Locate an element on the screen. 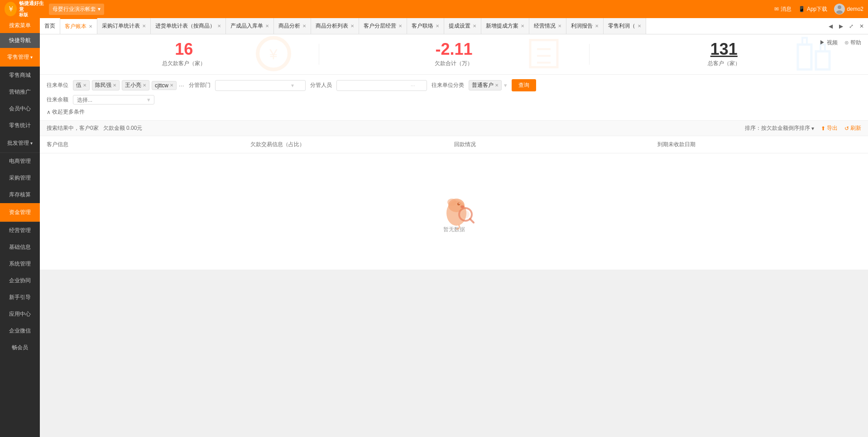 This screenshot has width=868, height=437. tab-operations: 经营情况 ✕ is located at coordinates (548, 26).